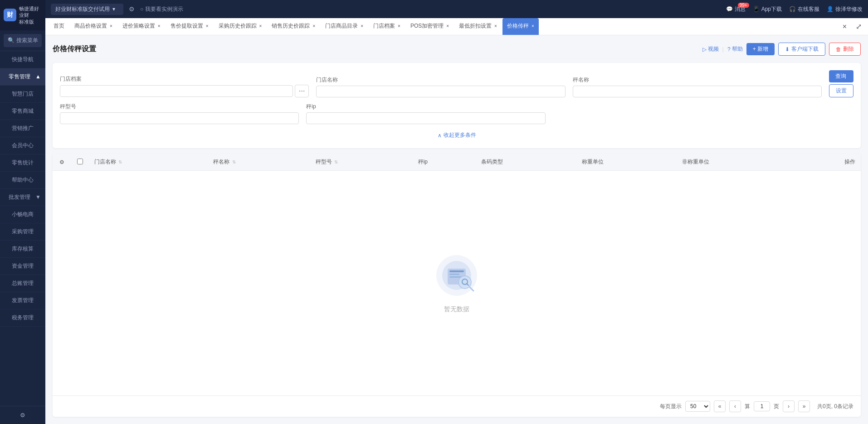 This screenshot has width=868, height=424. What do you see at coordinates (521, 27) in the screenshot?
I see `tab-price-scale: 价格传秤 ×` at bounding box center [521, 27].